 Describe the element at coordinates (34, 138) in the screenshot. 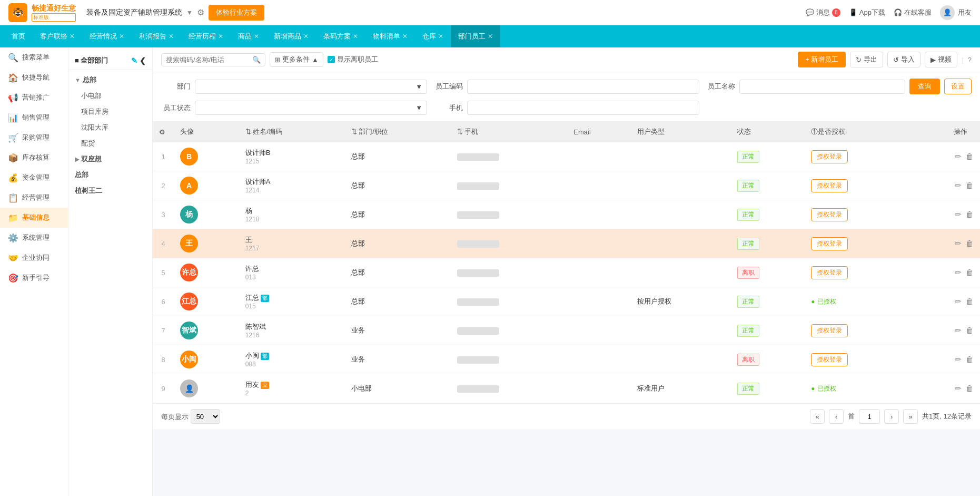

I see `sidebar-item-purchase: 🛒 采购管理` at that location.